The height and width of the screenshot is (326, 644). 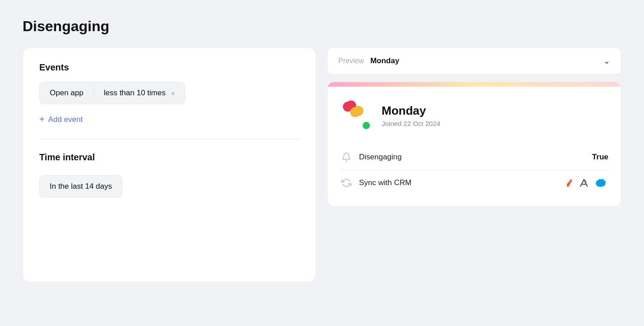 What do you see at coordinates (366, 126) in the screenshot?
I see `logo-green-circle` at bounding box center [366, 126].